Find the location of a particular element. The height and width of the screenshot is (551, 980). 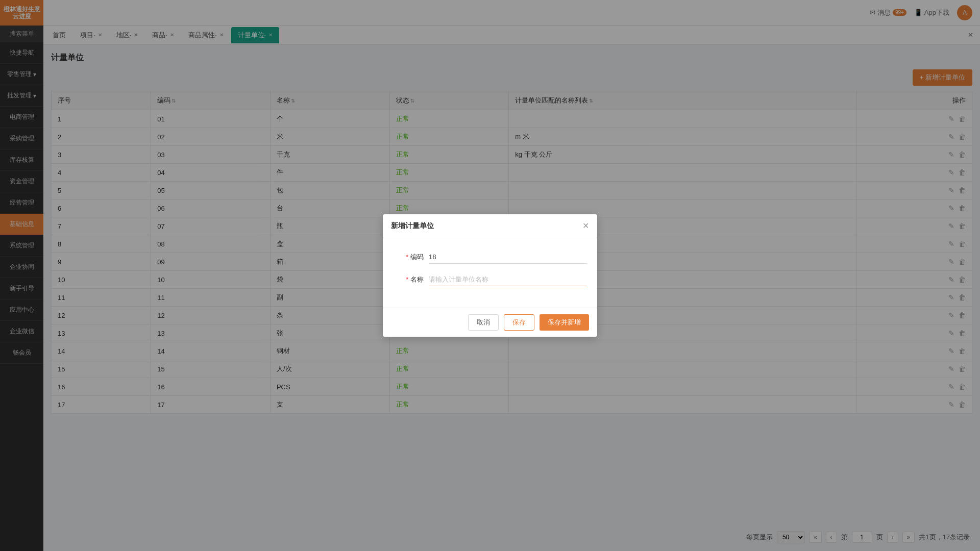

cancel-button: 取消 is located at coordinates (483, 322).